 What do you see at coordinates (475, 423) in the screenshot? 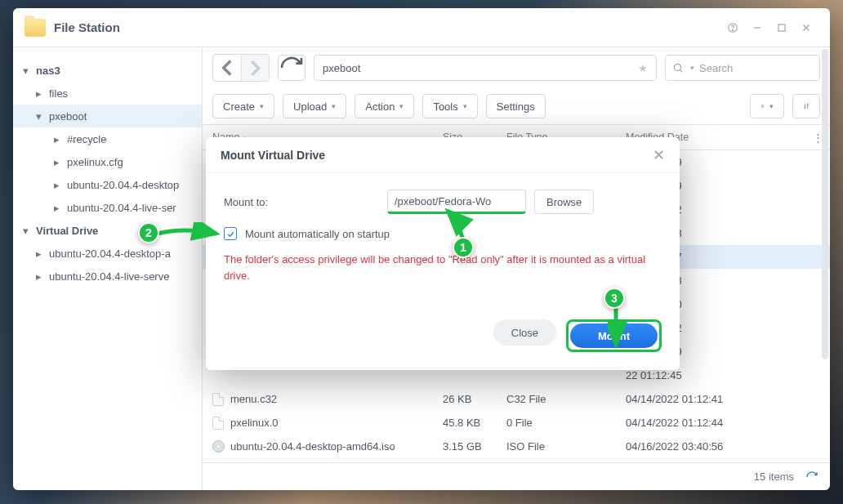
I see `cell-size: 45.8 KB` at bounding box center [475, 423].